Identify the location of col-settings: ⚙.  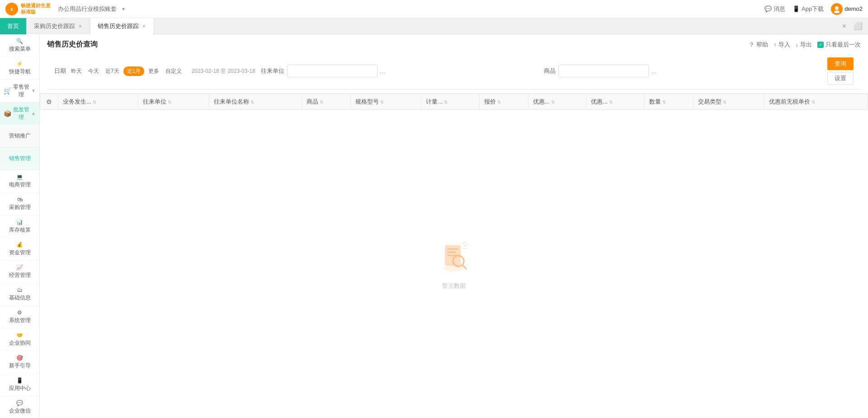
(49, 102).